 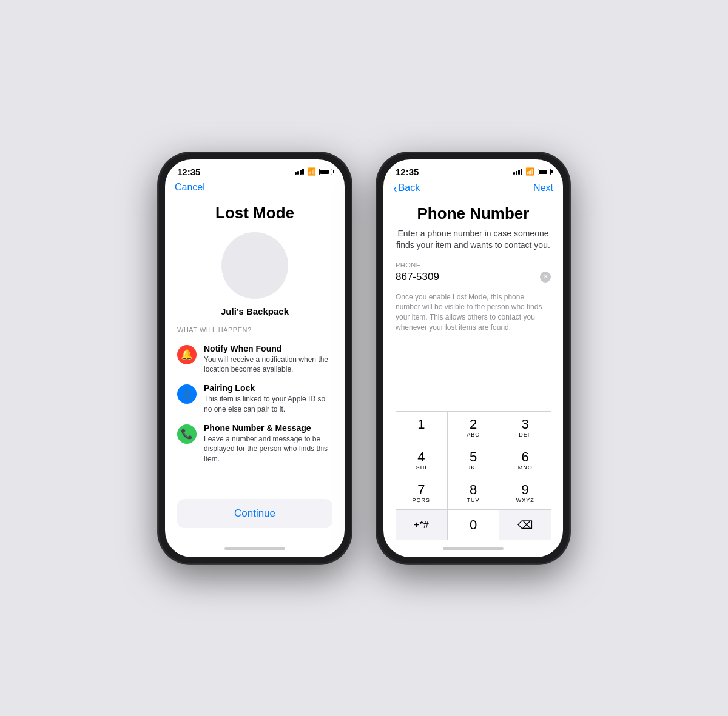 What do you see at coordinates (473, 170) in the screenshot?
I see `status-bar-2: 12:35 📶` at bounding box center [473, 170].